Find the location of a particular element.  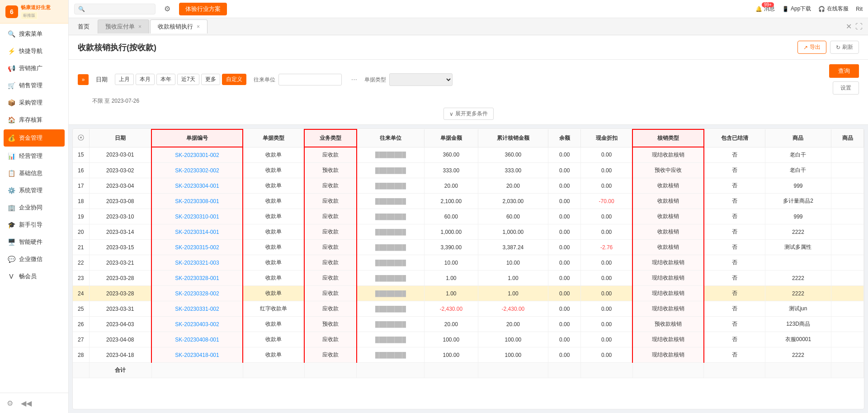

sidebar-item-sales: 🛒 销售管理 is located at coordinates (34, 85).